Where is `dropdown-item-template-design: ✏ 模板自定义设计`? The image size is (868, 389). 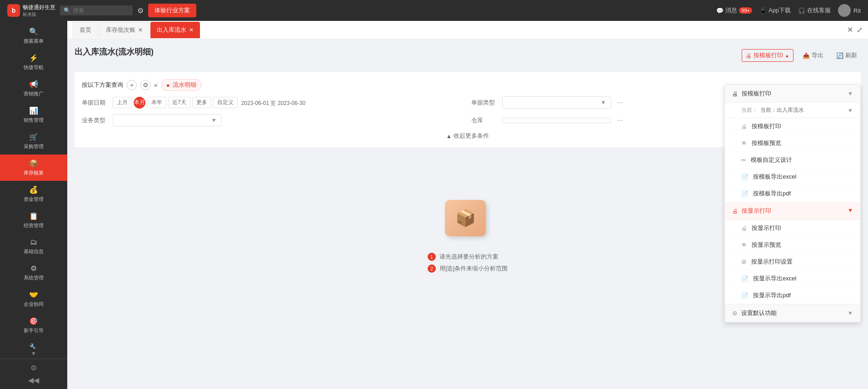 dropdown-item-template-design: ✏ 模板自定义设计 is located at coordinates (793, 160).